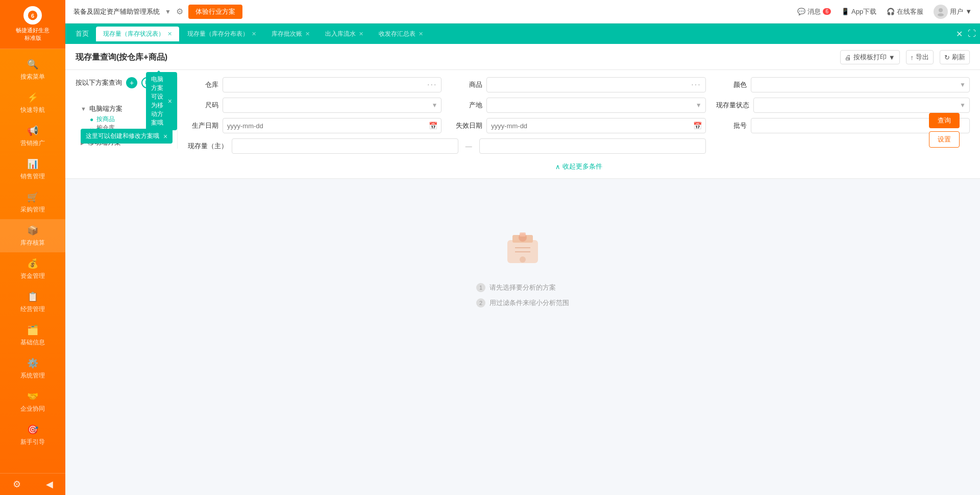  Describe the element at coordinates (960, 34) in the screenshot. I see `tab-close-all-icon: ✕` at that location.